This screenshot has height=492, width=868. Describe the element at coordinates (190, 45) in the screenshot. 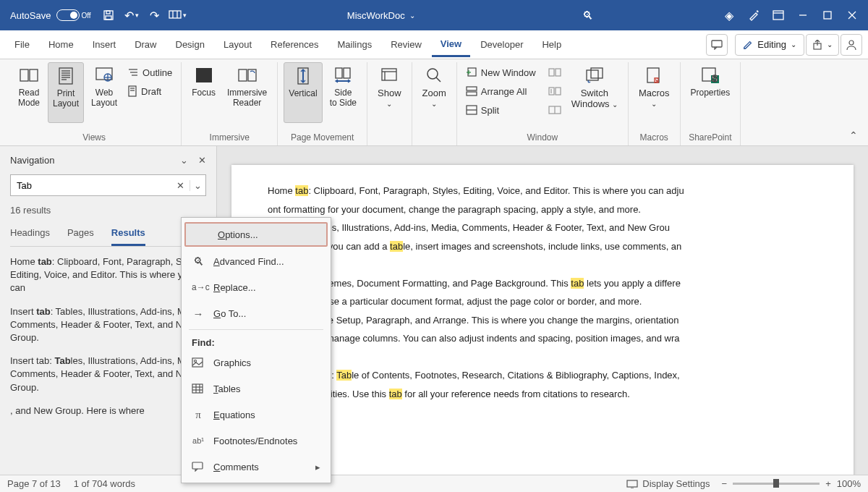

I see `tab-design: Design` at that location.